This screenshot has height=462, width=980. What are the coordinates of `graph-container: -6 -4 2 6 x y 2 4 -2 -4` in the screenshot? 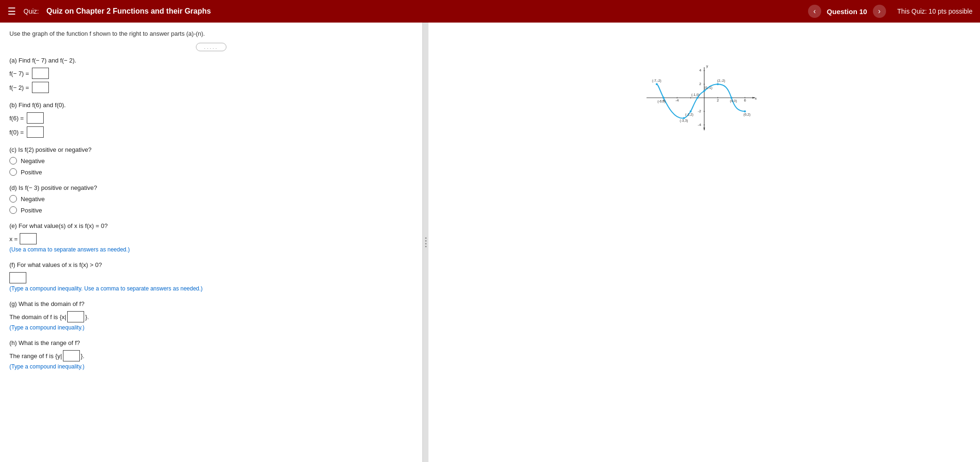 It's located at (704, 98).